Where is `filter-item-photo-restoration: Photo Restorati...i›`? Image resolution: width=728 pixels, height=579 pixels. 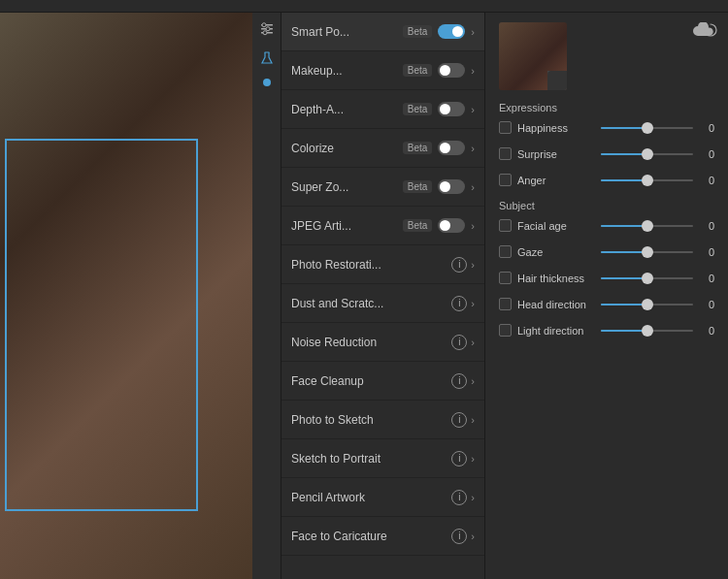
filter-item-photo-restoration: Photo Restorati...i› is located at coordinates (382, 265).